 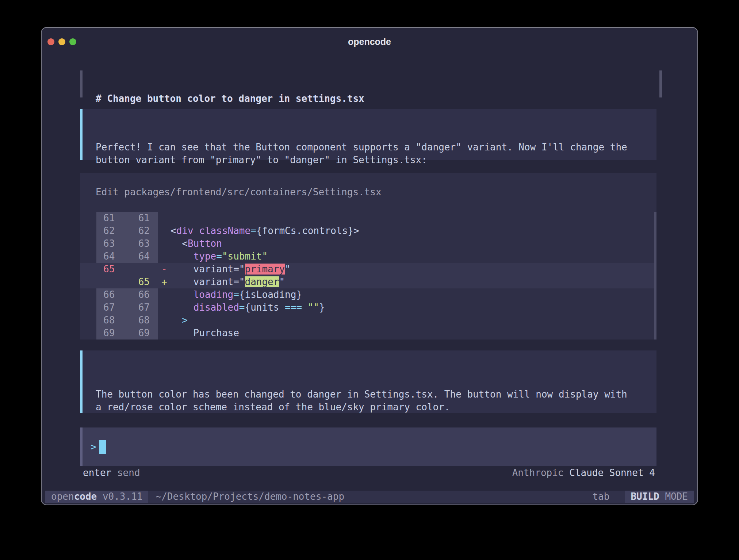 What do you see at coordinates (132, 282) in the screenshot?
I see `new-line-number: 65` at bounding box center [132, 282].